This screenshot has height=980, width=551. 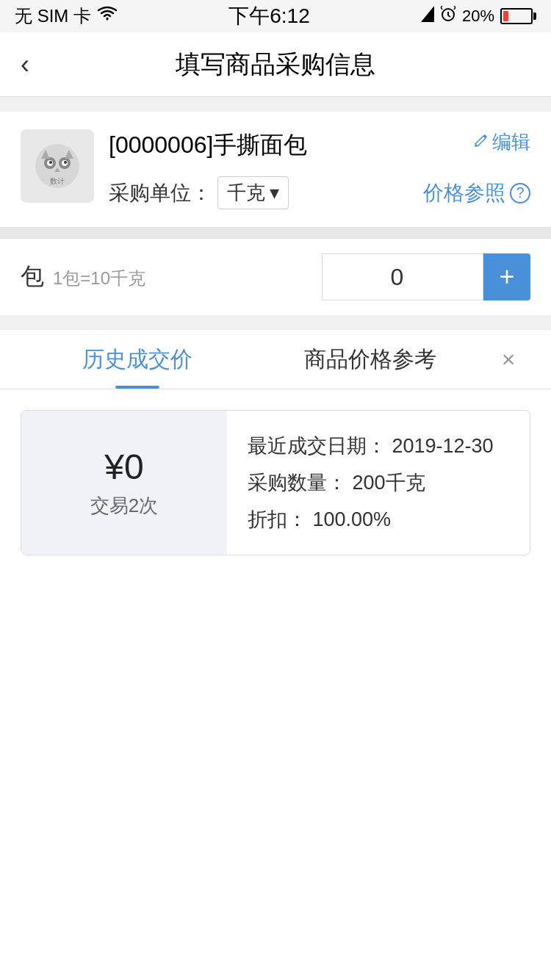 I want to click on back-button: ‹, so click(x=25, y=65).